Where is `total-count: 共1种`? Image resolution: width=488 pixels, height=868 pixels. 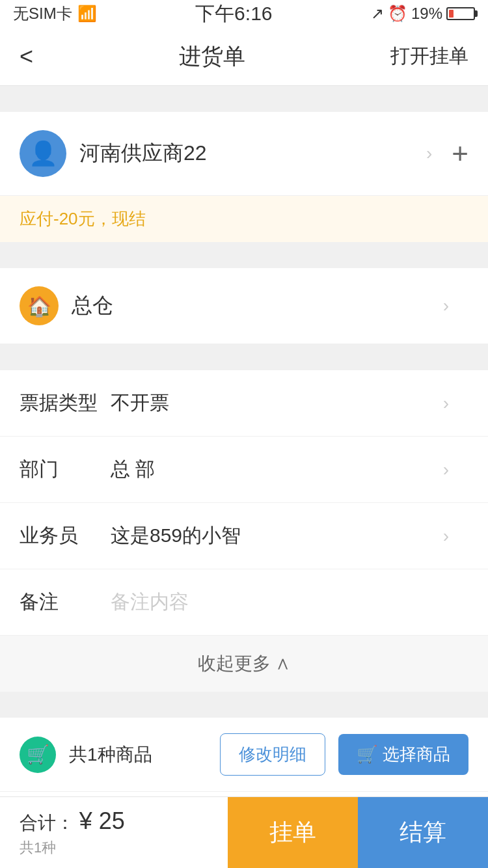
total-count: 共1种 is located at coordinates (114, 848).